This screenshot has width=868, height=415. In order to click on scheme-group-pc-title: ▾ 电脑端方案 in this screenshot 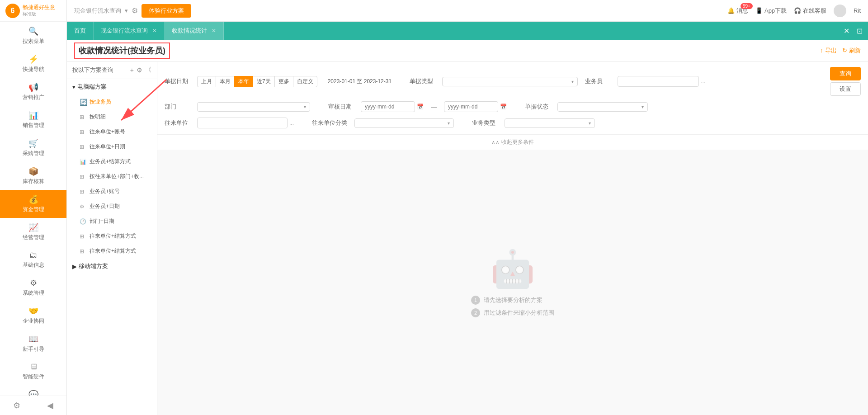, I will do `click(112, 87)`.